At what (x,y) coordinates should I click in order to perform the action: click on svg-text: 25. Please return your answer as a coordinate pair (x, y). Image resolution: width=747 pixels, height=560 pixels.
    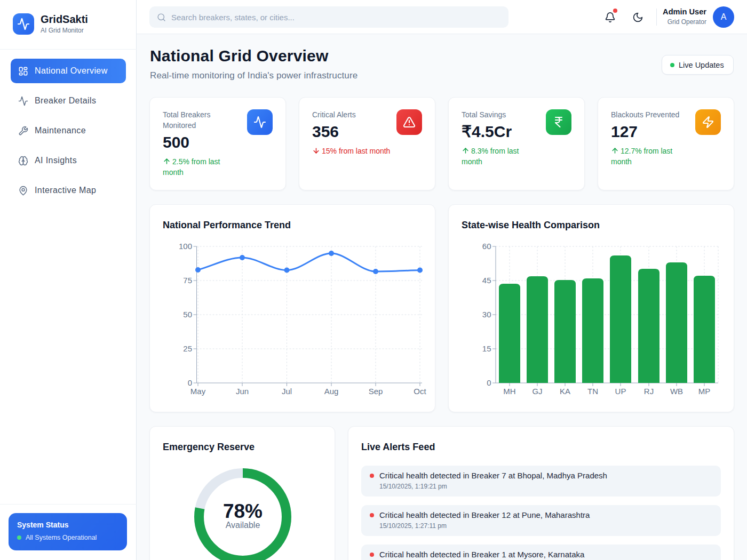
    Looking at the image, I should click on (188, 349).